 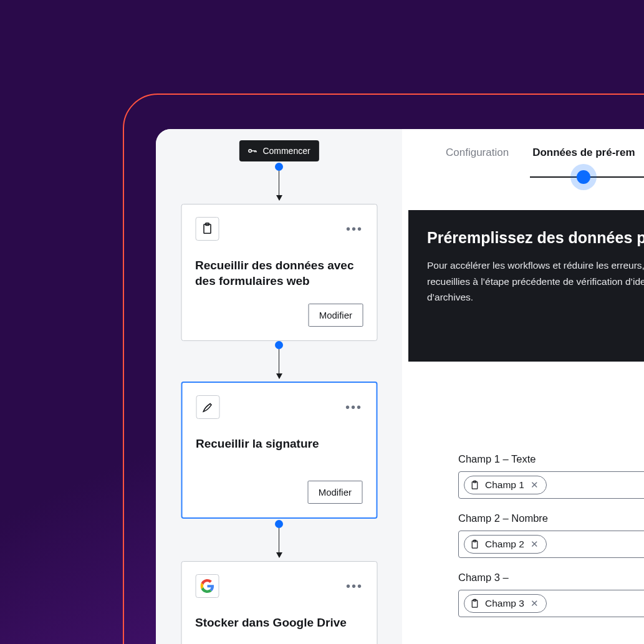 I want to click on tab-indicator-dot-icon, so click(x=584, y=177).